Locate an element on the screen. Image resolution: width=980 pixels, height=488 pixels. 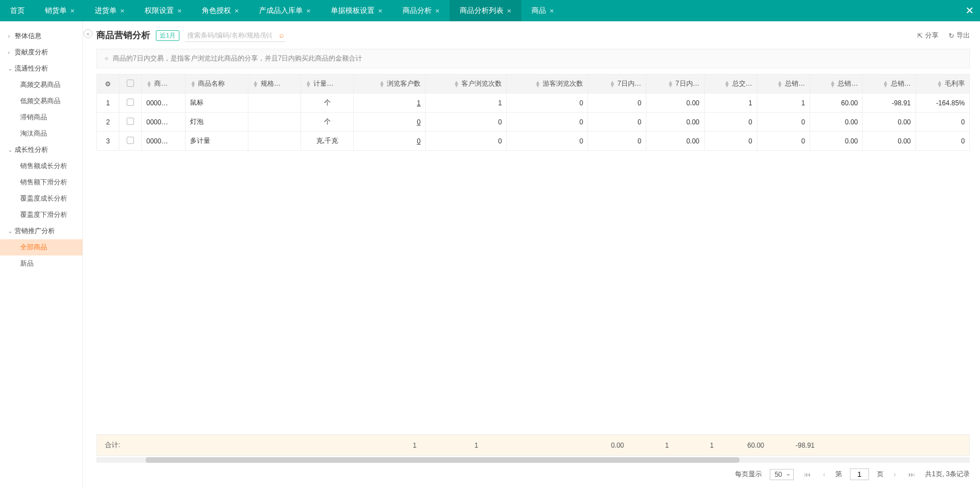
column-header: ▲▼游客浏览次数 is located at coordinates (547, 84).